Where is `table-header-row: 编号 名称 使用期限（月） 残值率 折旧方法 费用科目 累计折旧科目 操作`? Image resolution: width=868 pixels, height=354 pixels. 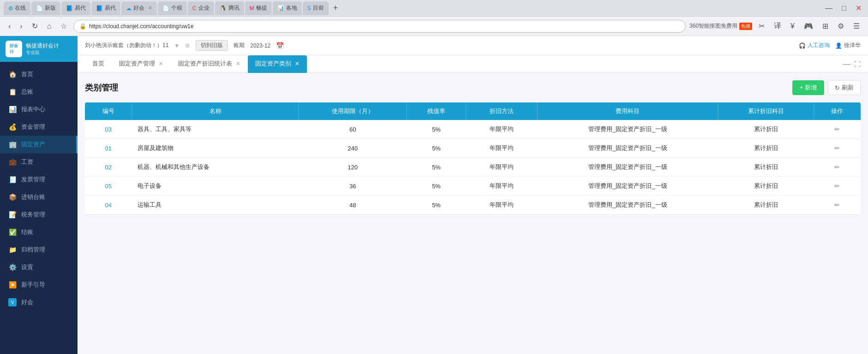
table-header-row: 编号 名称 使用期限（月） 残值率 折旧方法 费用科目 累计折旧科目 操作 is located at coordinates (473, 111).